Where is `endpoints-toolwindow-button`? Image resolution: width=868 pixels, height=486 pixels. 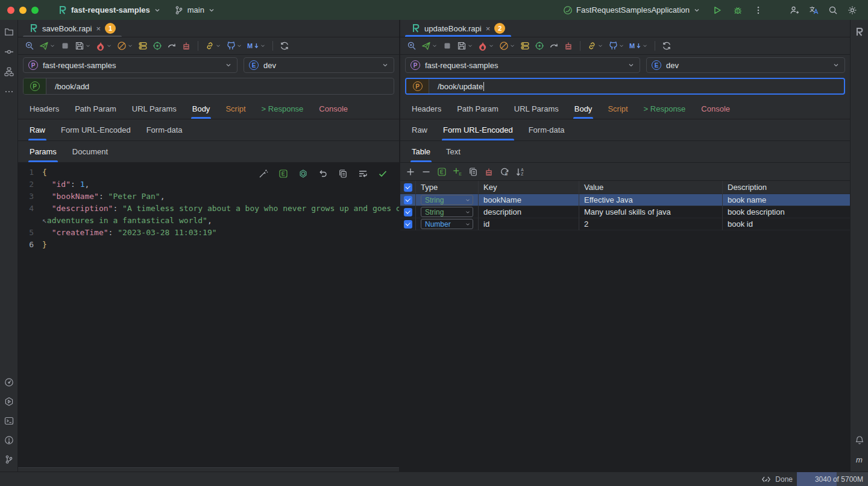
endpoints-toolwindow-button is located at coordinates (9, 382).